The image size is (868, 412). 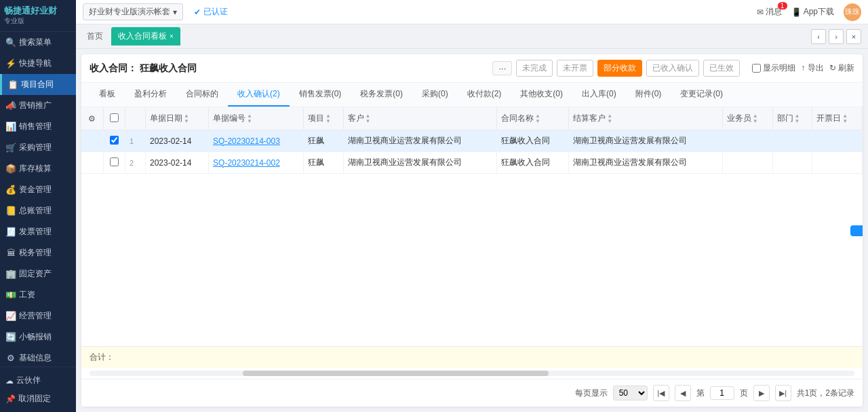 I want to click on row-bill-no-cell: SQ-20230214-002, so click(x=256, y=163).